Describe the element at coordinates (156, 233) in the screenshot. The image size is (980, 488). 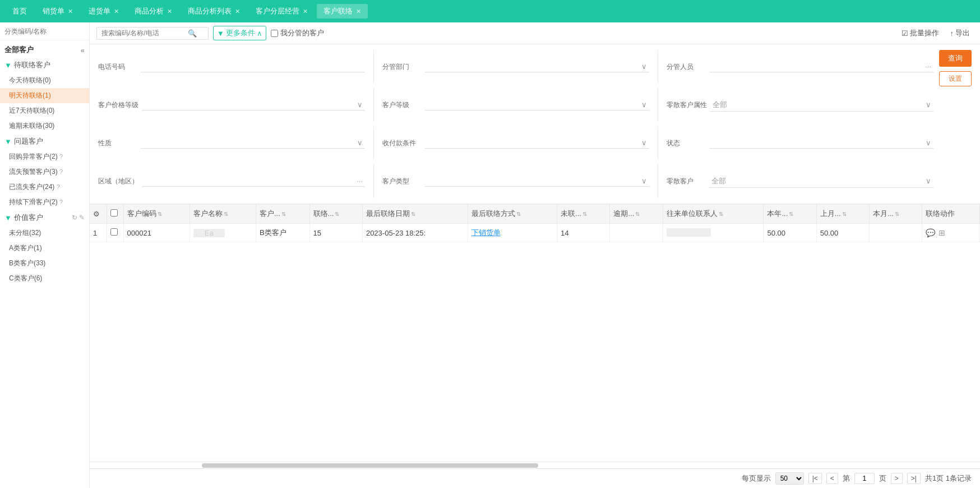
I see `row-code: 000021` at that location.